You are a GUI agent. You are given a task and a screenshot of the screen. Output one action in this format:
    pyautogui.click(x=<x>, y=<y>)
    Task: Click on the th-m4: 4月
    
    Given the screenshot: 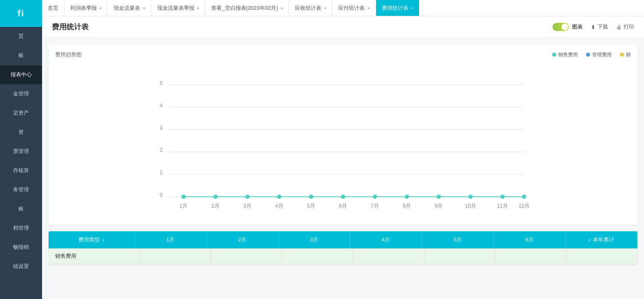 What is the action you would take?
    pyautogui.click(x=386, y=240)
    